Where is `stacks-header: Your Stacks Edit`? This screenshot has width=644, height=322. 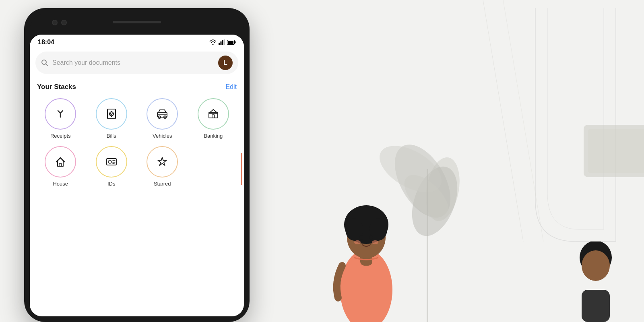 stacks-header: Your Stacks Edit is located at coordinates (137, 87).